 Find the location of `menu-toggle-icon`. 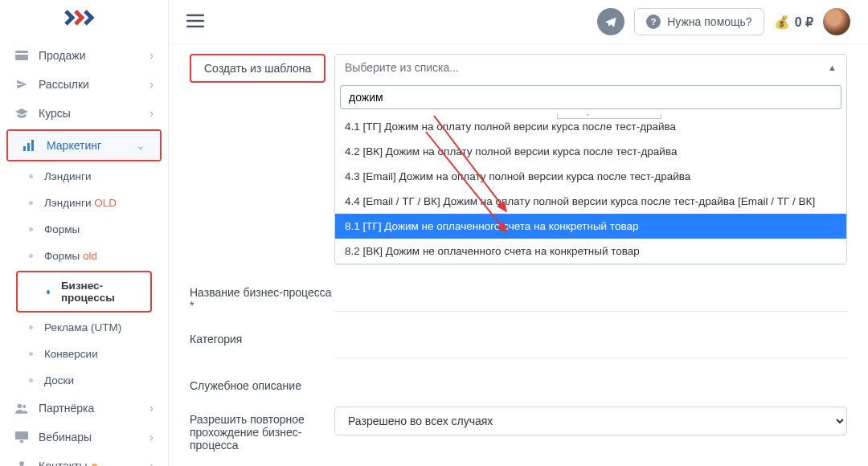

menu-toggle-icon is located at coordinates (195, 22).